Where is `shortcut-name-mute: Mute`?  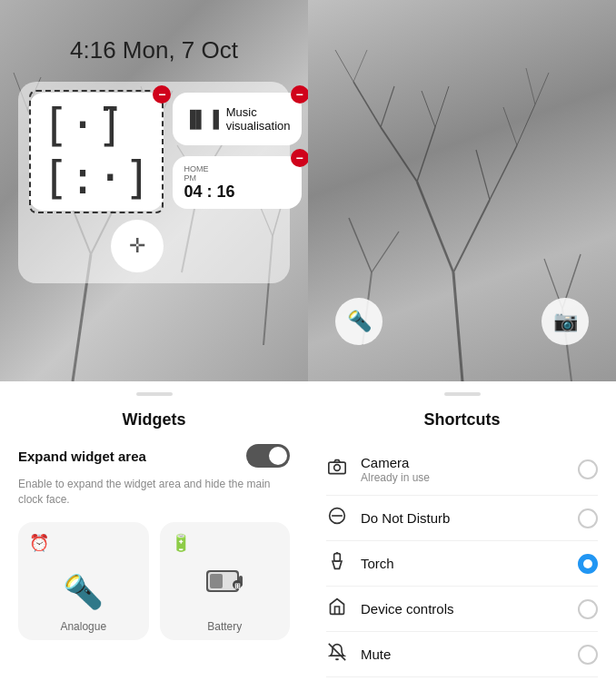 shortcut-name-mute: Mute is located at coordinates (463, 654).